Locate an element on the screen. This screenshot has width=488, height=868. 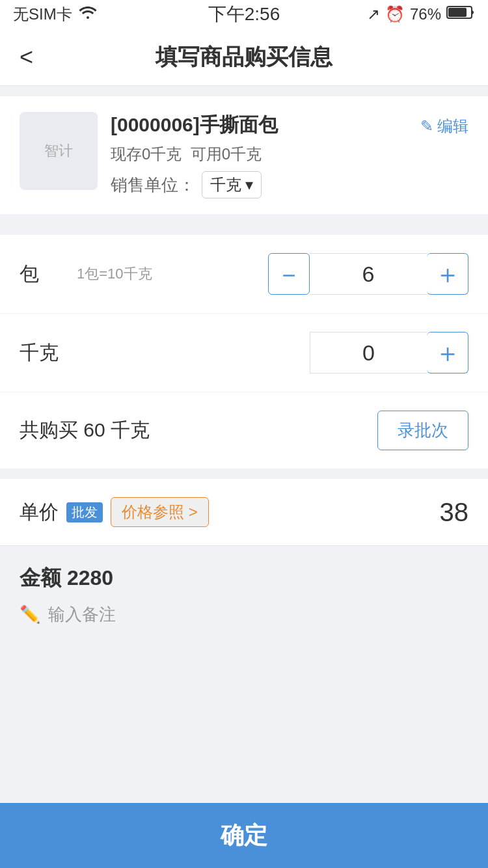
product-info: [0000006]手撕面包 现存0千克 可用0千克 销售单位： 千克 ▾ is located at coordinates (290, 155).